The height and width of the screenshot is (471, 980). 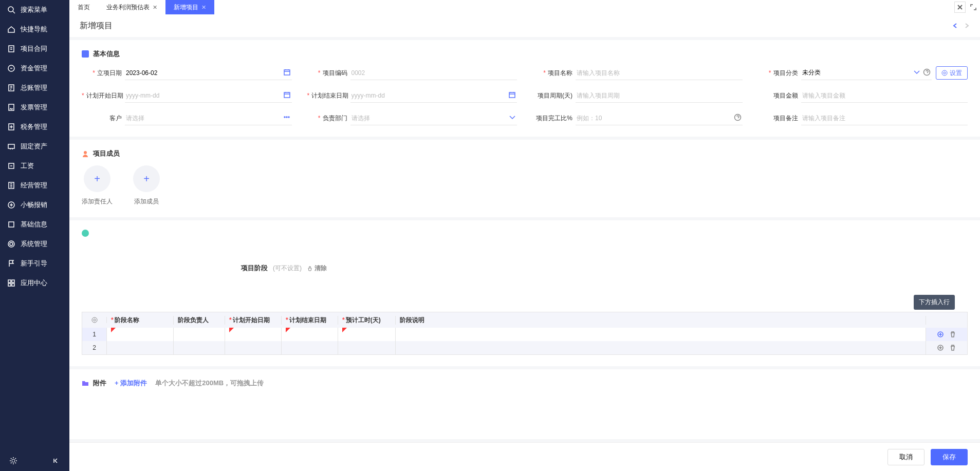 What do you see at coordinates (949, 457) in the screenshot?
I see `save-button: 保存` at bounding box center [949, 457].